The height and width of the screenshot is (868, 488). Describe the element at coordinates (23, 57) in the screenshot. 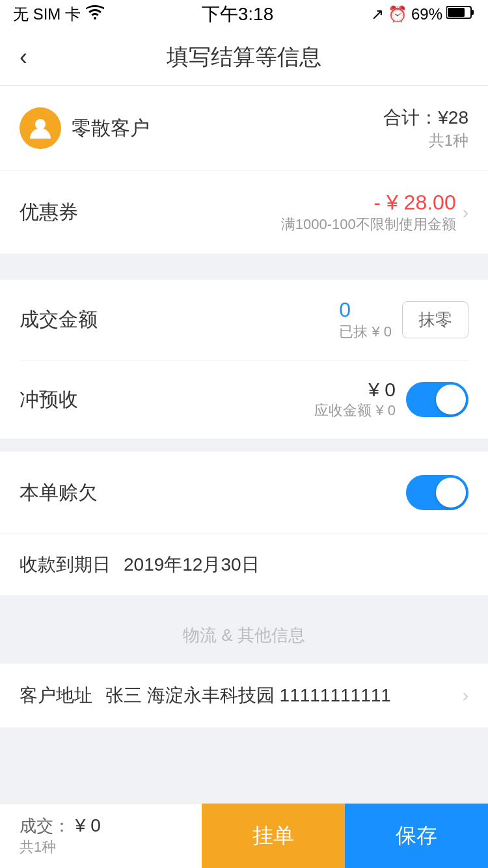

I see `back-button: ‹` at that location.